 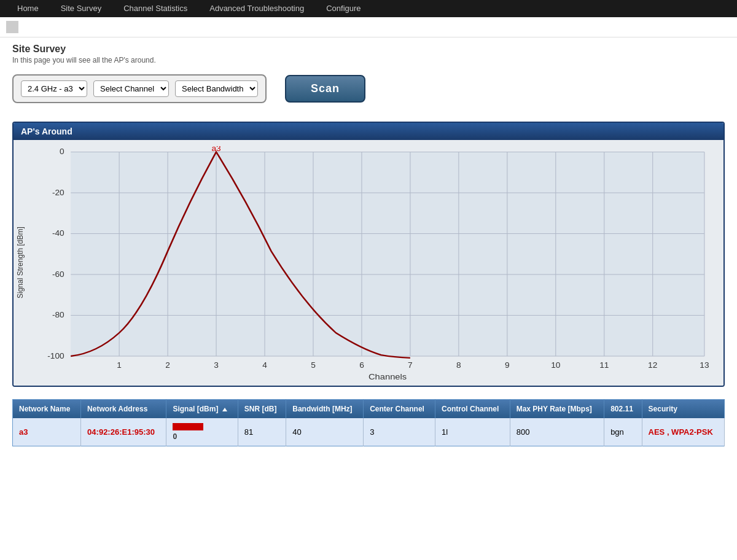 I want to click on svg-text: Channels, so click(x=388, y=376).